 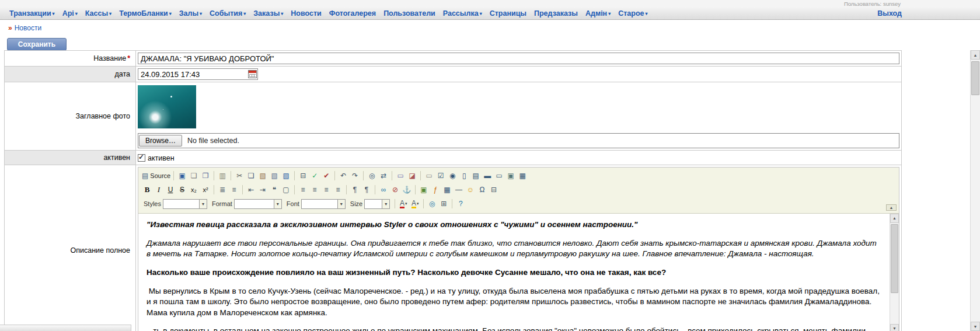 What do you see at coordinates (145, 13) in the screenshot?
I see `menu-item-thermoforms: ТермоБланки▾` at bounding box center [145, 13].